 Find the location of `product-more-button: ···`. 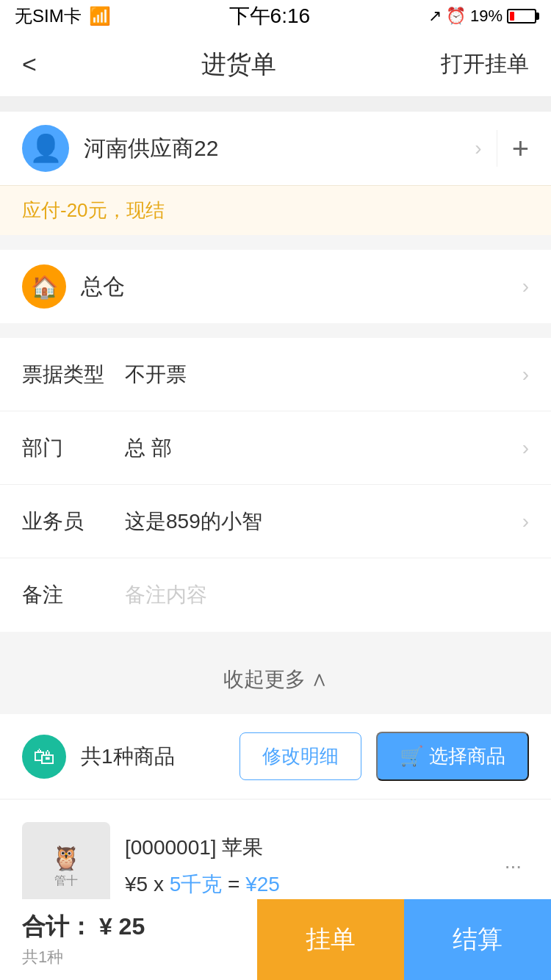

product-more-button: ··· is located at coordinates (513, 866).